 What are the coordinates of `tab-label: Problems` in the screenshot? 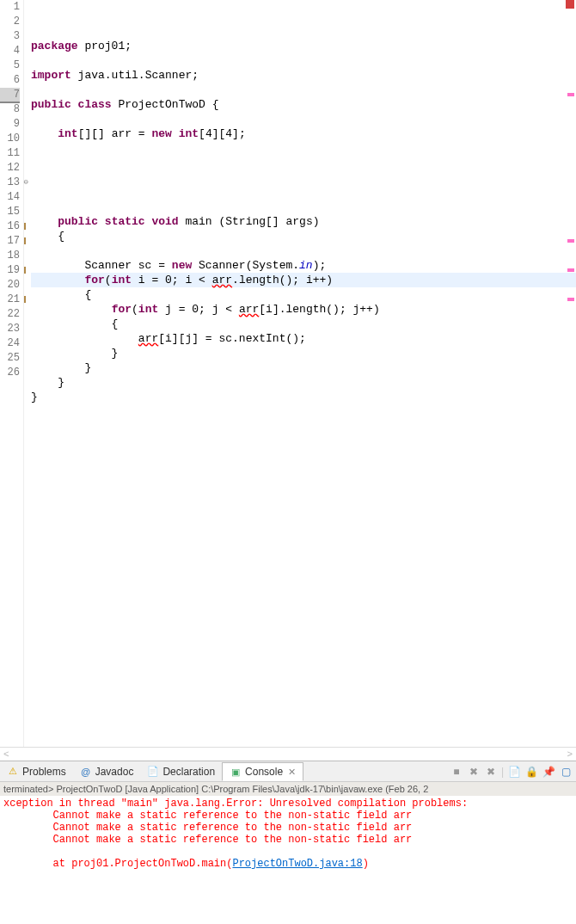 It's located at (45, 772).